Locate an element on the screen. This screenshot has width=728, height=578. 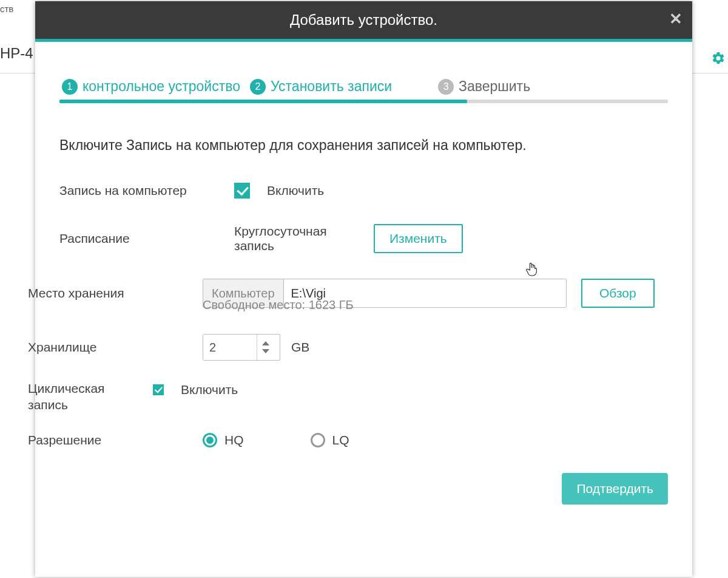
chevron-up-icon is located at coordinates (266, 344).